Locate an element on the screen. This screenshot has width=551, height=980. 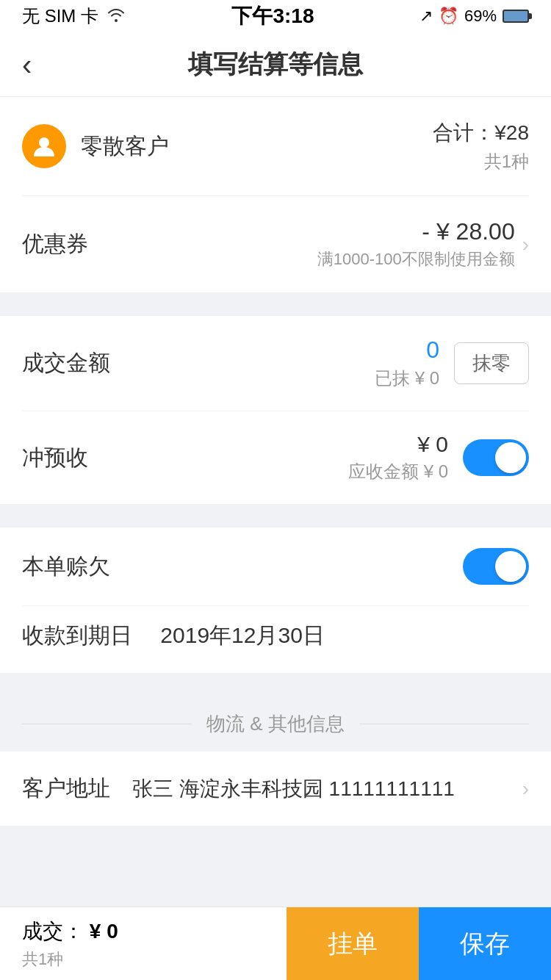
debit-toggle is located at coordinates (496, 566).